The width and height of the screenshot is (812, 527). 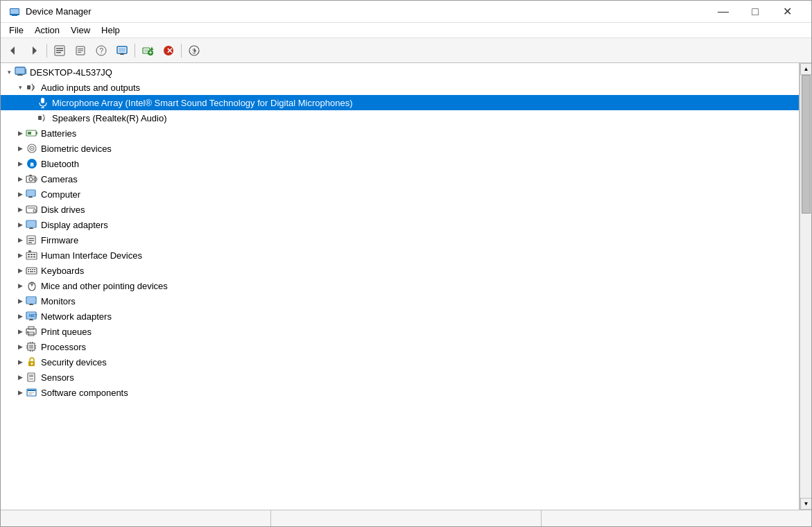 What do you see at coordinates (399, 118) in the screenshot?
I see `item-speakers: Speakers (Realtek(R) Audio)` at bounding box center [399, 118].